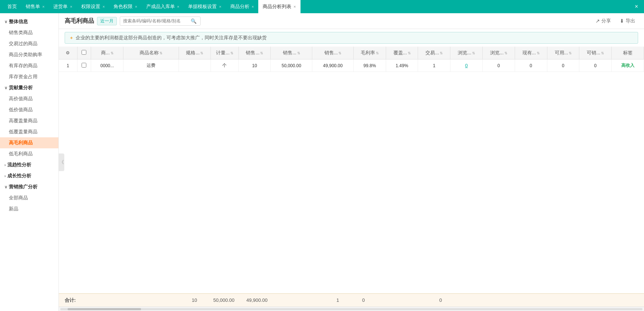  What do you see at coordinates (29, 143) in the screenshot?
I see `sidebar-item-high-margin: 高毛利商品` at bounding box center [29, 143].